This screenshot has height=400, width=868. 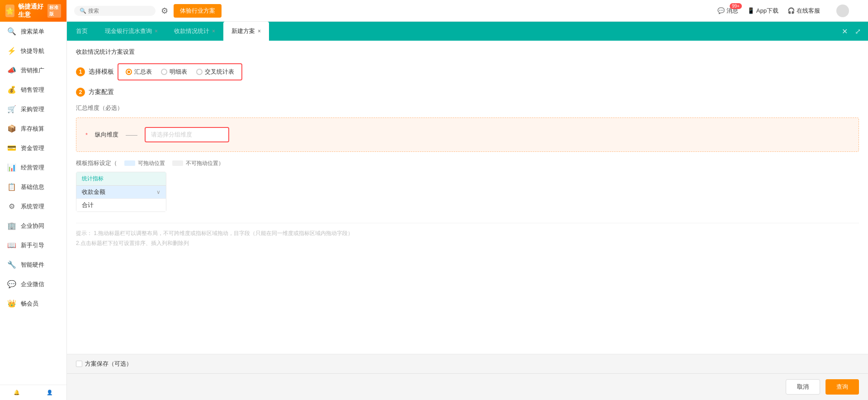 I want to click on template-selection-box: 汇总表 明细表 交叉统计表, so click(x=180, y=72).